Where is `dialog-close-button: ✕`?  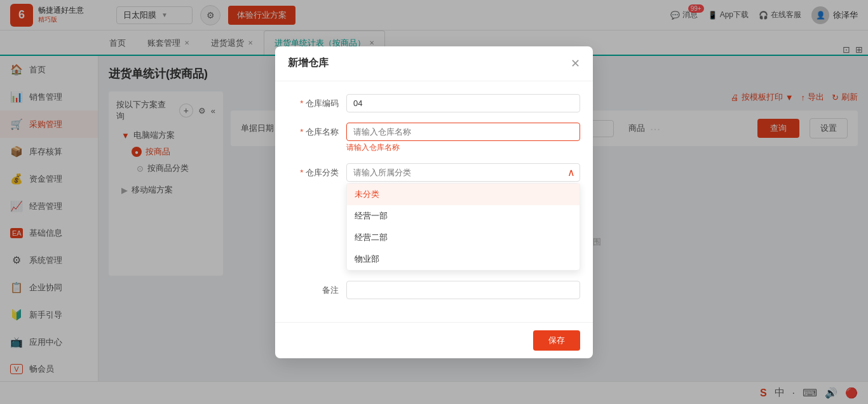 dialog-close-button: ✕ is located at coordinates (576, 64).